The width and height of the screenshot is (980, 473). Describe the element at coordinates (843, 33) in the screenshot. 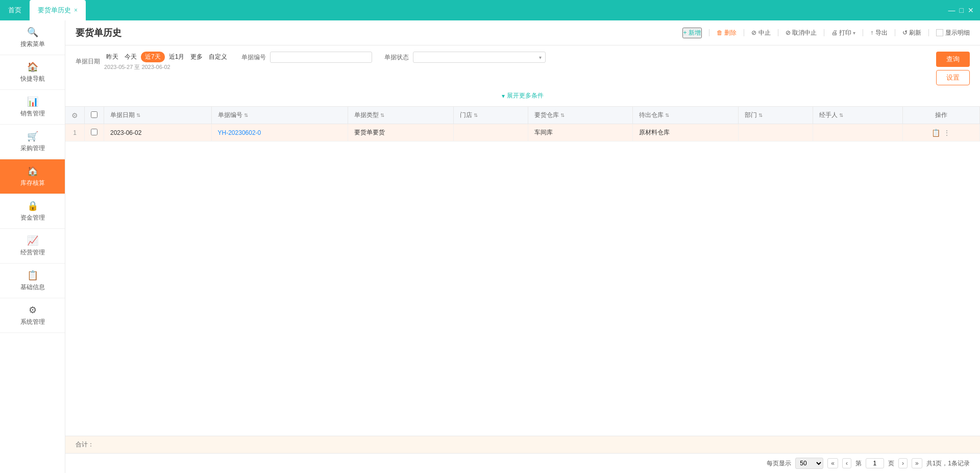

I see `print-button: 🖨 打印 ▾` at that location.